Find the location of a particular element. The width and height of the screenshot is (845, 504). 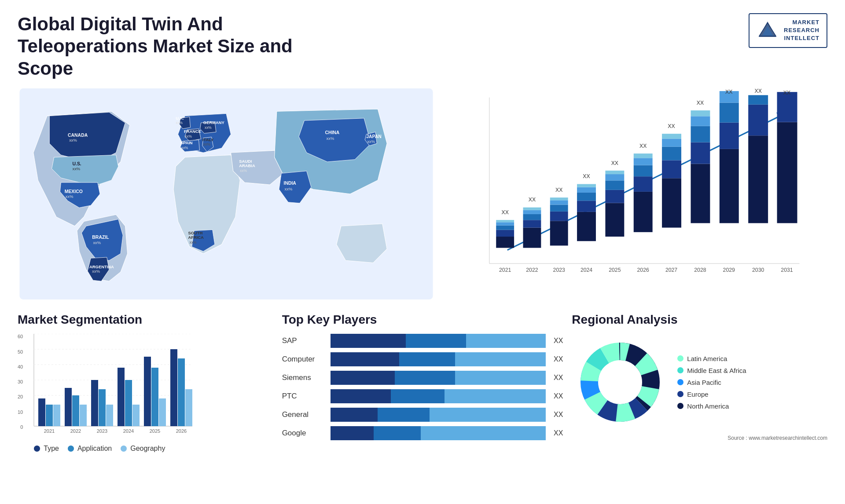

player-google-xx: XX is located at coordinates (558, 433).